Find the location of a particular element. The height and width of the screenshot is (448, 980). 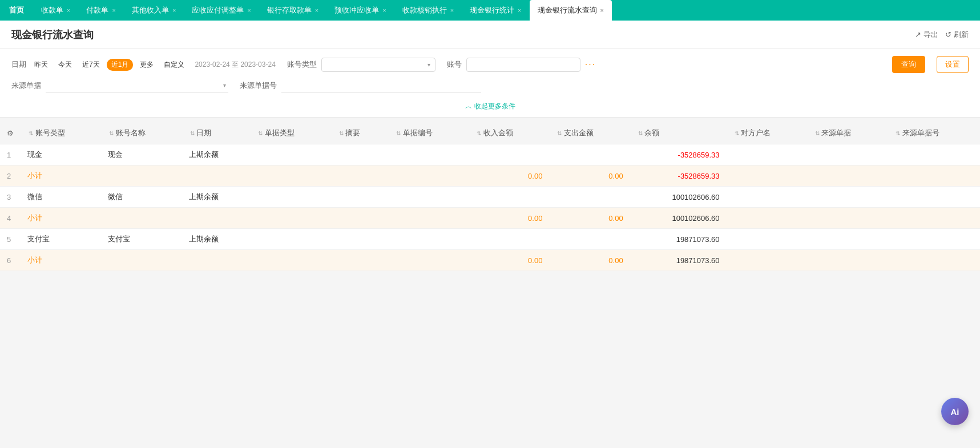

close-tab-8: × is located at coordinates (602, 10).